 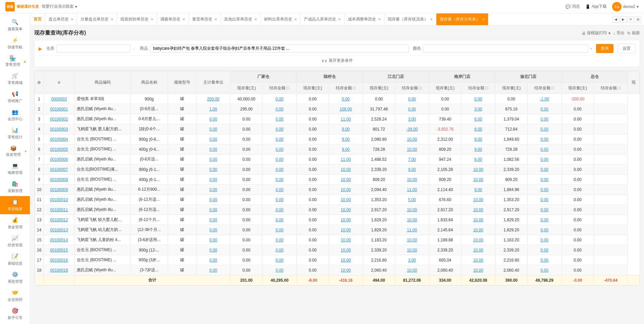 What do you see at coordinates (213, 99) in the screenshot?
I see `table-cell: 200.00` at bounding box center [213, 99].